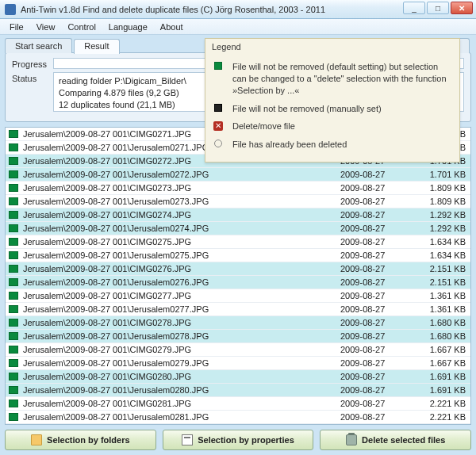 Image resolution: width=476 pixels, height=455 pixels. I want to click on file-path: Jerusalem\2009-08-27 001\CIMG0275.JPG, so click(182, 242).